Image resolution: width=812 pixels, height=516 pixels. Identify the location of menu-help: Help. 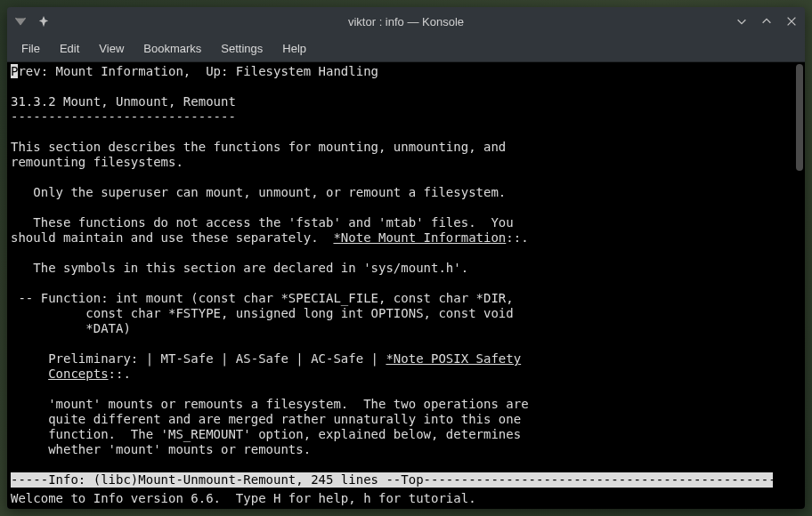
(294, 48).